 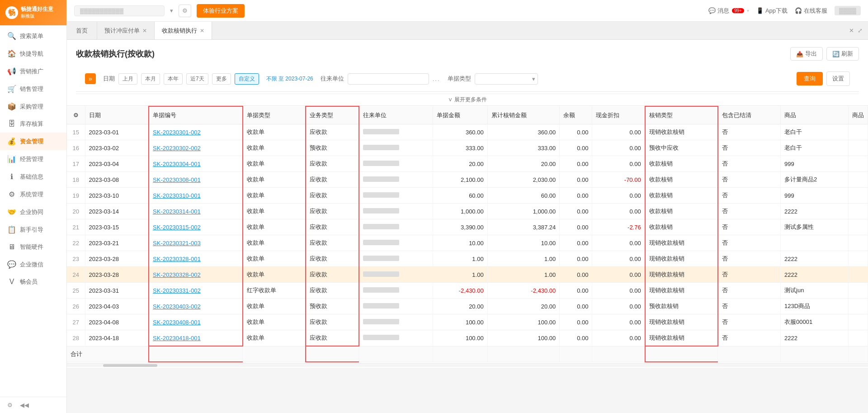 I want to click on filter-last-month-btn: 上月, so click(x=128, y=79).